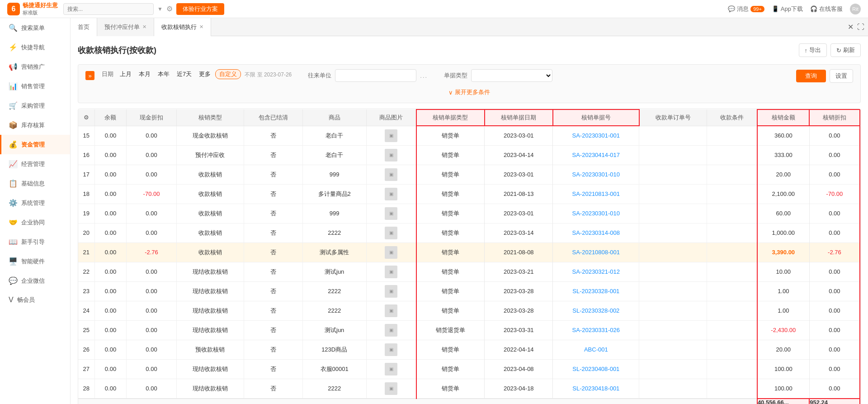  Describe the element at coordinates (596, 349) in the screenshot. I see `td-doc-no: ABC-001` at that location.